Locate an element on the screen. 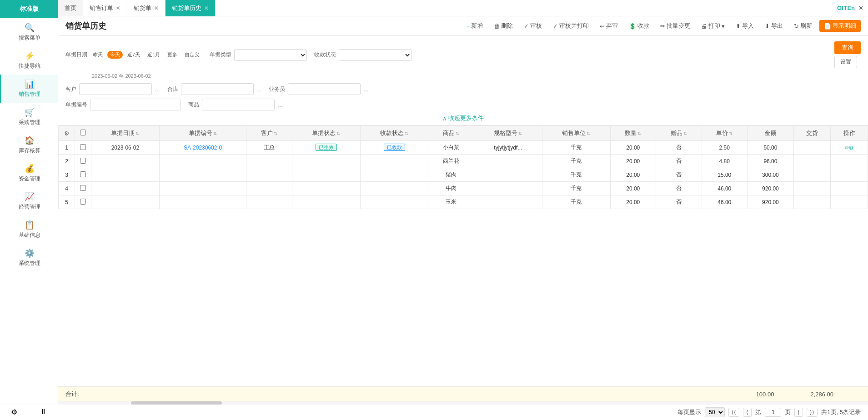  tab-sales-delivery: 销货单 ✕ is located at coordinates (146, 8).